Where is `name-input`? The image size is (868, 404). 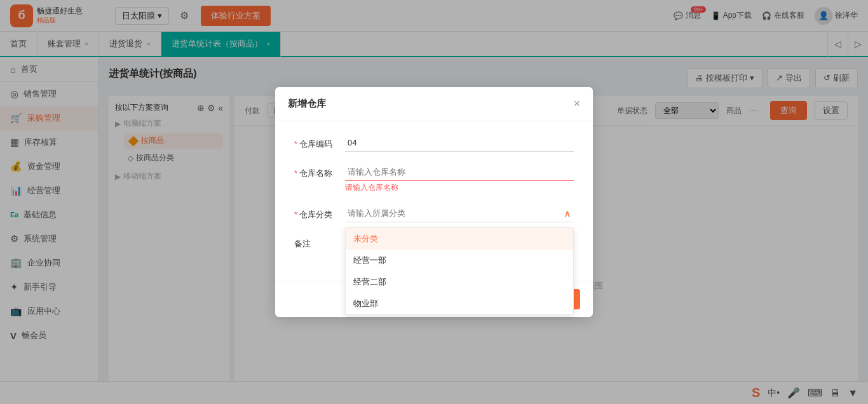
name-input is located at coordinates (459, 172).